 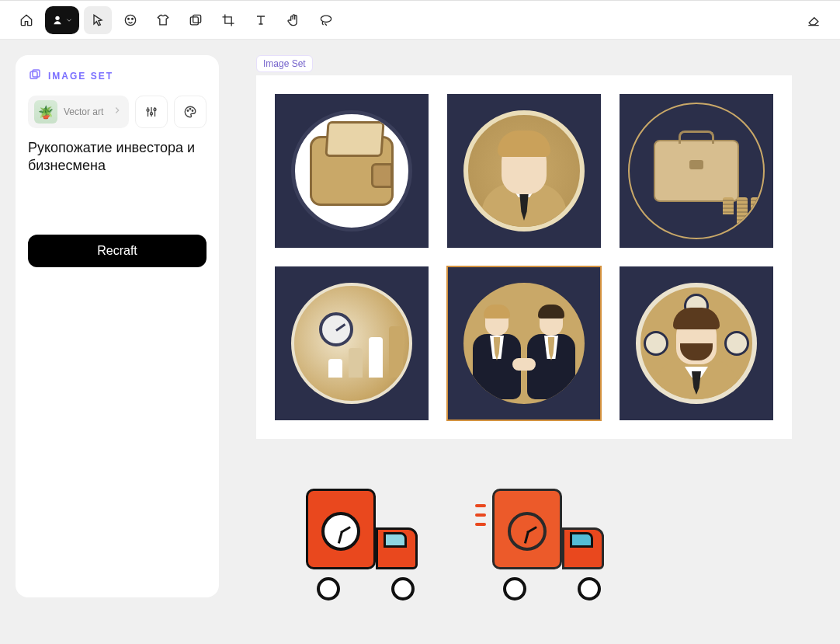 What do you see at coordinates (352, 171) in the screenshot?
I see `tile-wallet` at bounding box center [352, 171].